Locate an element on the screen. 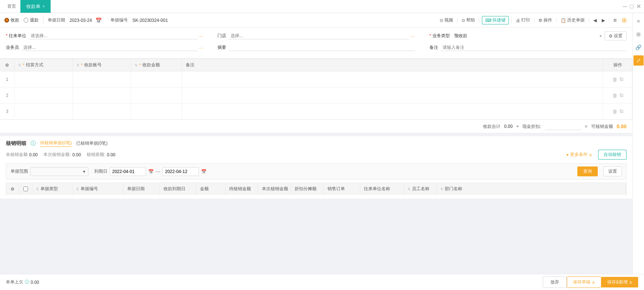 This screenshot has height=290, width=644. nav-home: 首页 is located at coordinates (12, 7).